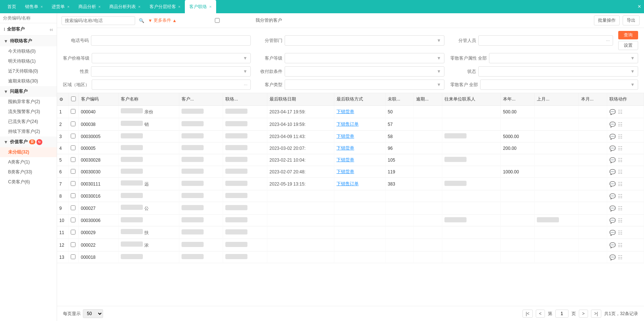 This screenshot has height=321, width=644. What do you see at coordinates (165, 7) in the screenshot?
I see `tab-customer-segment: 客户分层经客 ×` at bounding box center [165, 7].